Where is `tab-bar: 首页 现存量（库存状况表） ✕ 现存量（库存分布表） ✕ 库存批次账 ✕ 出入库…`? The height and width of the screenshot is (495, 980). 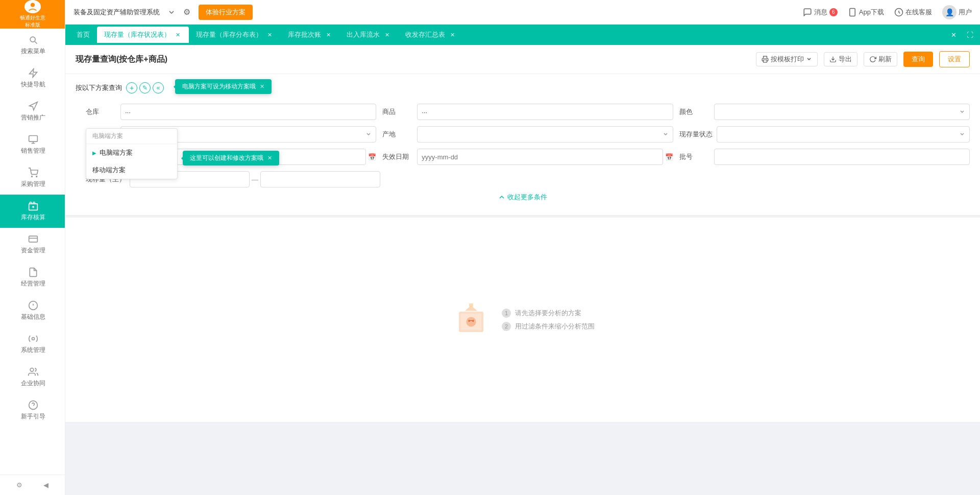 tab-bar: 首页 现存量（库存状况表） ✕ 现存量（库存分布表） ✕ 库存批次账 ✕ 出入库… is located at coordinates (523, 35).